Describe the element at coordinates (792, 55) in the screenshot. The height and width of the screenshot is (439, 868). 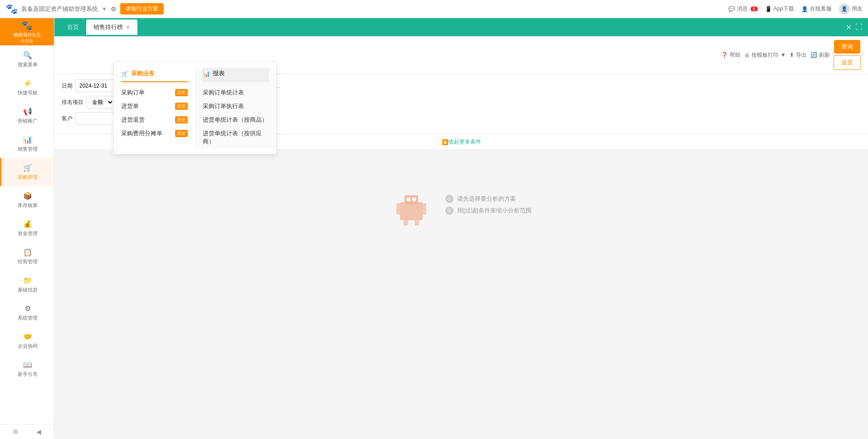
I see `export-icon: ⬆` at that location.